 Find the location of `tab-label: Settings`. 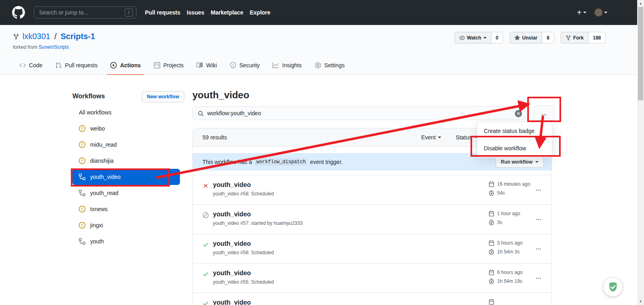

tab-label: Settings is located at coordinates (335, 65).